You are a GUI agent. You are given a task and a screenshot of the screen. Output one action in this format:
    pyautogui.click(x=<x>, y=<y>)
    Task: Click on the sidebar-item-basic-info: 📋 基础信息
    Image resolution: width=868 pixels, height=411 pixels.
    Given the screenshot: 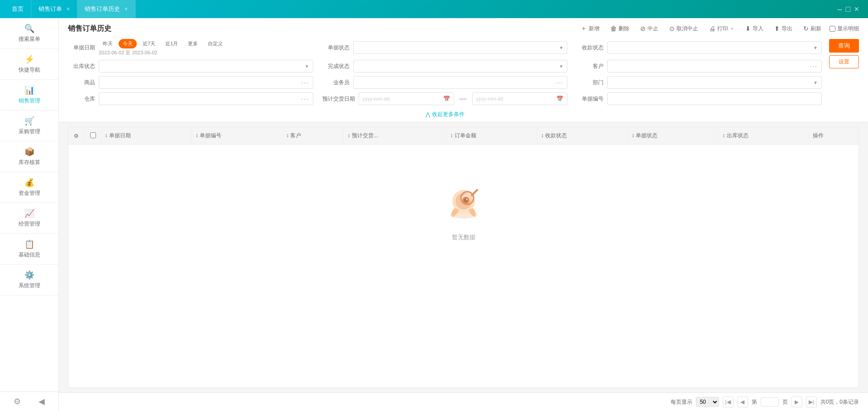 What is the action you would take?
    pyautogui.click(x=29, y=249)
    